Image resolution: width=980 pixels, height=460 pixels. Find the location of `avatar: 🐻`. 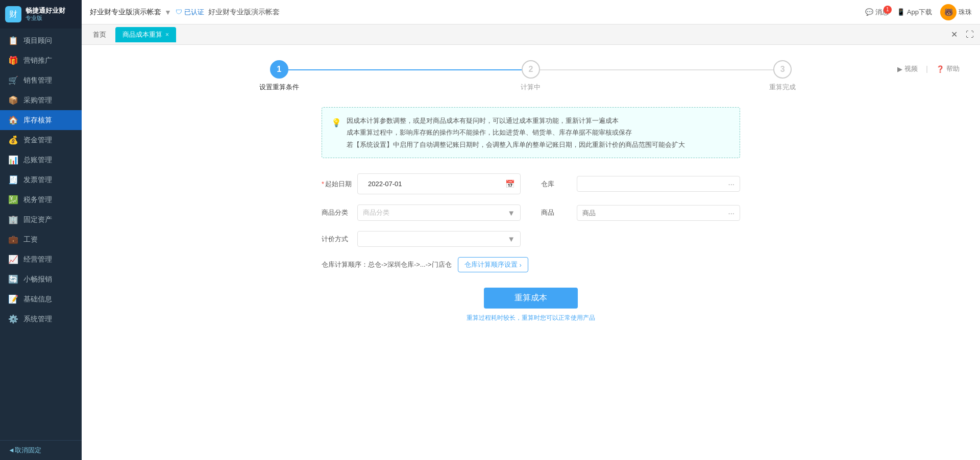

avatar: 🐻 is located at coordinates (948, 12).